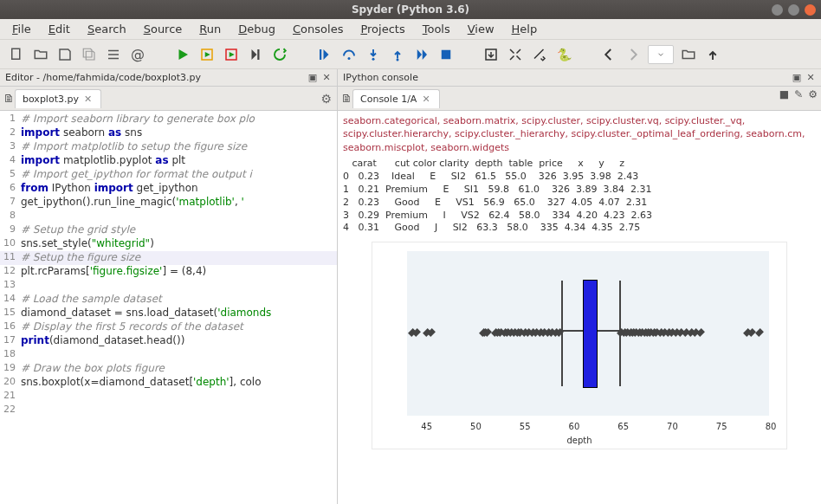  Describe the element at coordinates (713, 55) in the screenshot. I see `parent-dir-icon` at that location.